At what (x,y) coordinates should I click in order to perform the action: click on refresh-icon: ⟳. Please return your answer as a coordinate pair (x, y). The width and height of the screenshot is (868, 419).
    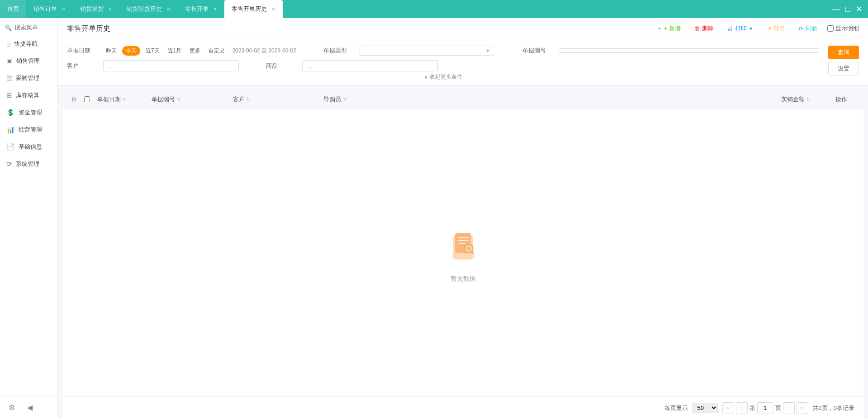
    Looking at the image, I should click on (802, 29).